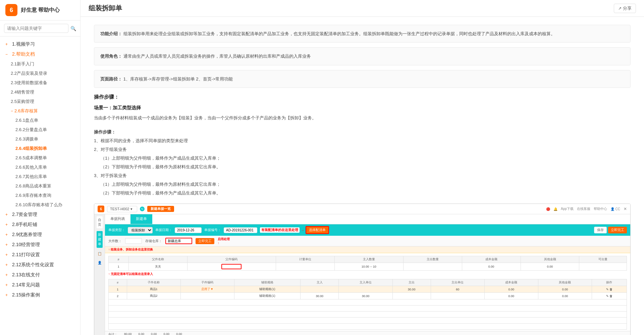  What do you see at coordinates (362, 158) in the screenshot?
I see `step2-1: （1）上部明细为父件明细，最终作为产成品生成其它入库单；` at bounding box center [362, 158].